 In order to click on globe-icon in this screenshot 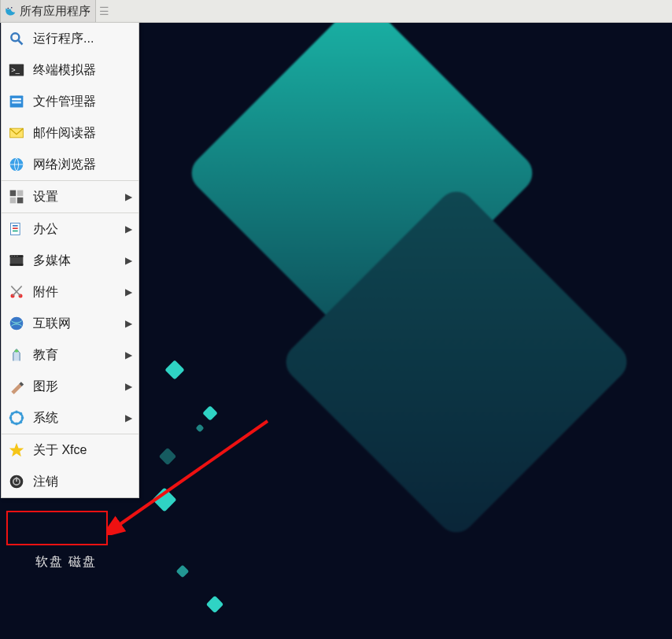, I will do `click(17, 164)`.